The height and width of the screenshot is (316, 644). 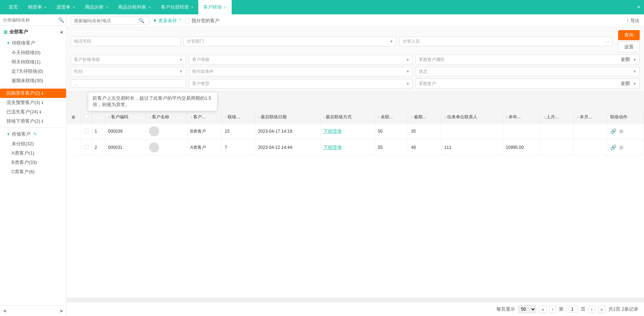 What do you see at coordinates (33, 103) in the screenshot?
I see `sidebar-lost-pre: 流失预警客户(3) ℹ` at bounding box center [33, 103].